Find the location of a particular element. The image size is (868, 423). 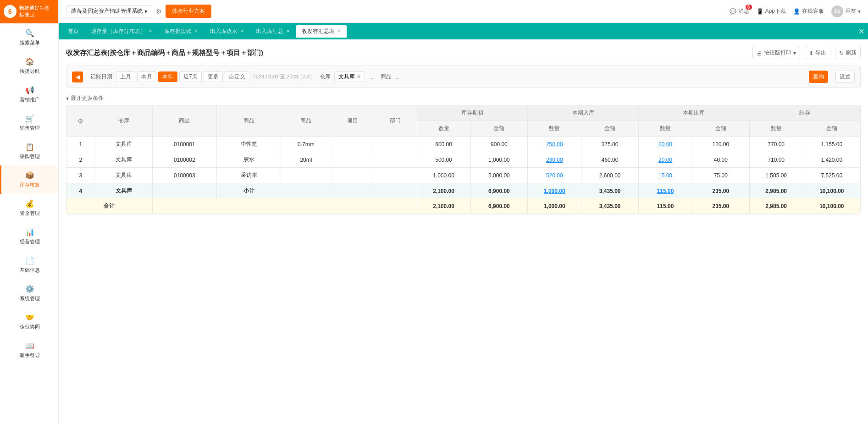

date-option-自定义: 自定义 is located at coordinates (237, 77).